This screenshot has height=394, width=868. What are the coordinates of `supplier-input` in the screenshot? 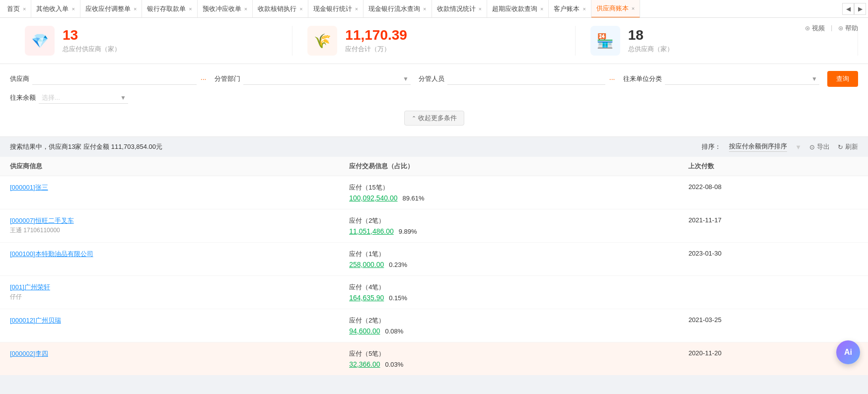 It's located at (114, 79).